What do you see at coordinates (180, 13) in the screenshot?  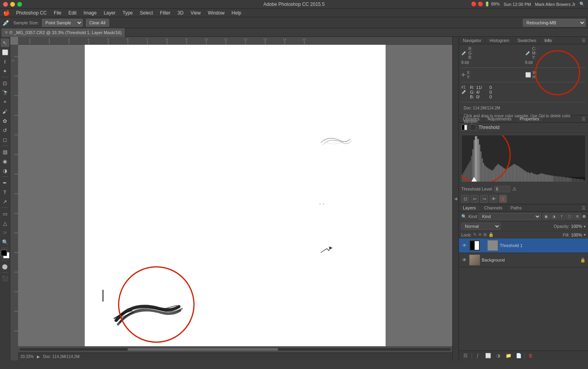 I see `menu-3d: 3D` at bounding box center [180, 13].